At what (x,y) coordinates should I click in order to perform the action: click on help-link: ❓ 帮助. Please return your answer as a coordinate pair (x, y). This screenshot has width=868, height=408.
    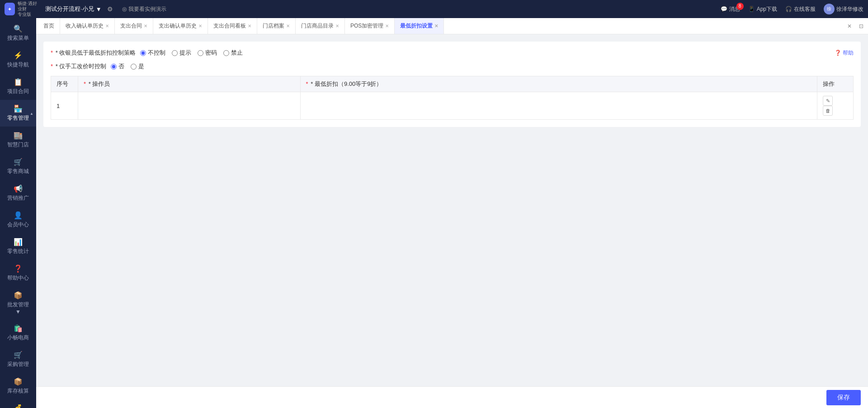
    Looking at the image, I should click on (844, 53).